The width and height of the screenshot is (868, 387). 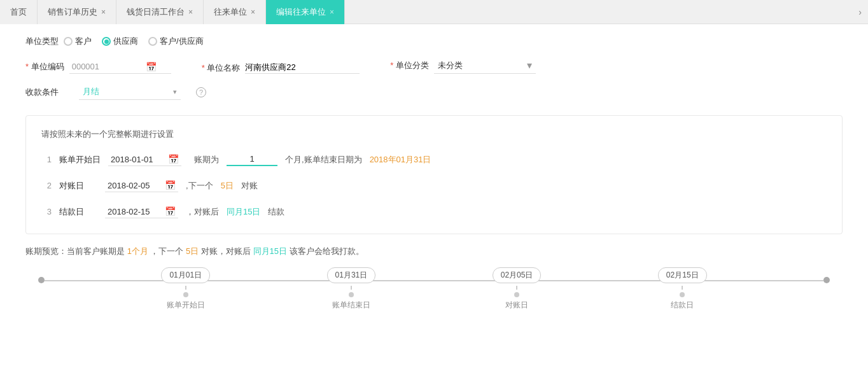 I want to click on preview-part2: 5日, so click(x=192, y=251).